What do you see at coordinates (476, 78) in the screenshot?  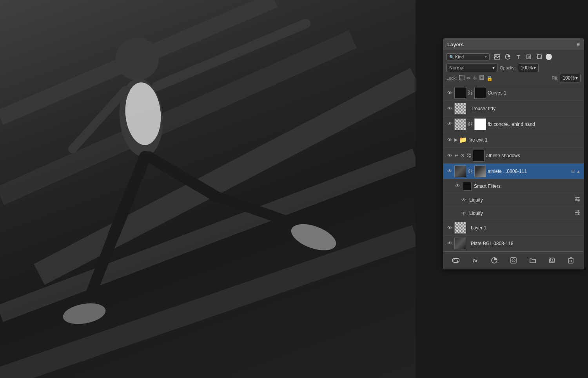 I see `lock-icons: ✏ ✛ 🔒` at bounding box center [476, 78].